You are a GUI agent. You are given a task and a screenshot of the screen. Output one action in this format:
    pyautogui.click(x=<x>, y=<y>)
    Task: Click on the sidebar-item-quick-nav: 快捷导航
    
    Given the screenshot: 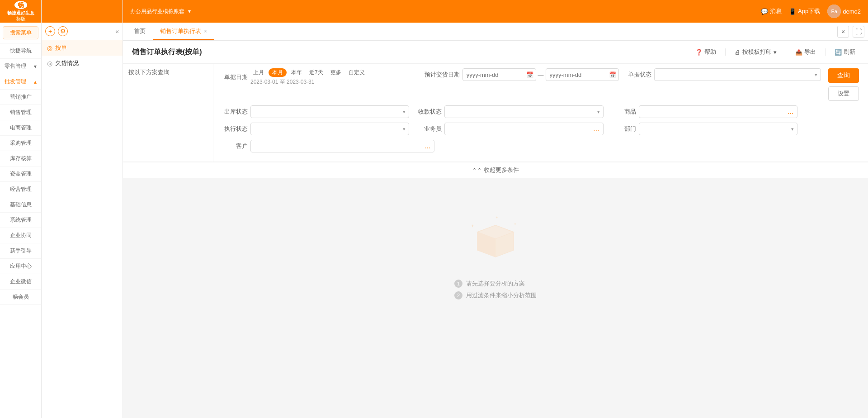 What is the action you would take?
    pyautogui.click(x=21, y=51)
    